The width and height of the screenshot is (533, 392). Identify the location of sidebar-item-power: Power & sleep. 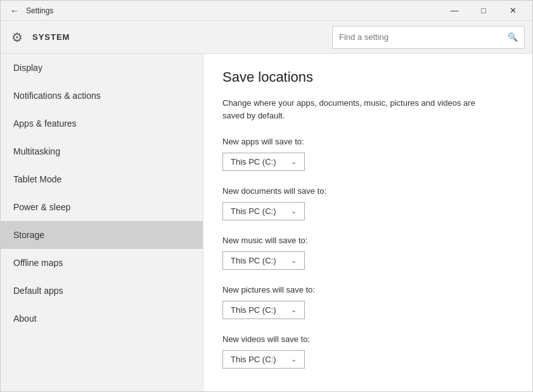
(101, 207).